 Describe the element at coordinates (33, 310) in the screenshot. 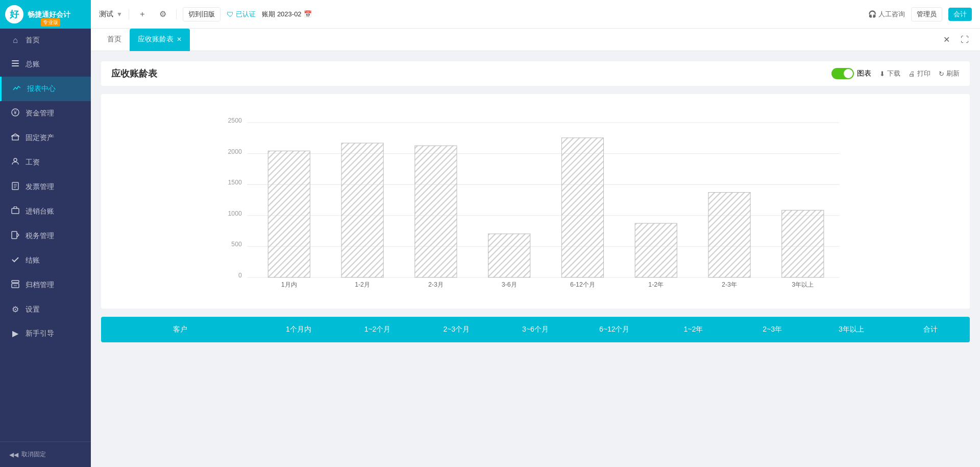

I see `sidebar-label-settings: 设置` at that location.